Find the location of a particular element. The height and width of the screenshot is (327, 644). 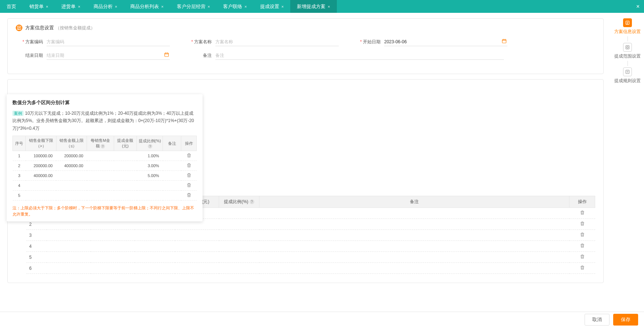

end-date-label: 结束日期 is located at coordinates (31, 56).